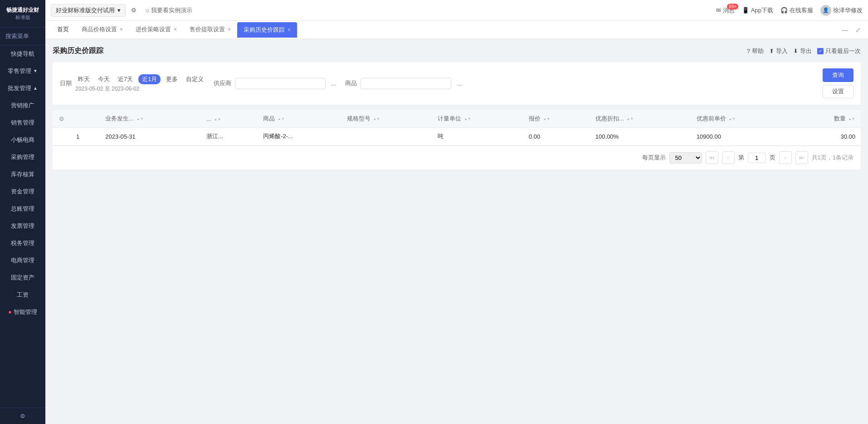  What do you see at coordinates (376, 119) in the screenshot?
I see `sort-spec-icon: ▲▼` at bounding box center [376, 119].